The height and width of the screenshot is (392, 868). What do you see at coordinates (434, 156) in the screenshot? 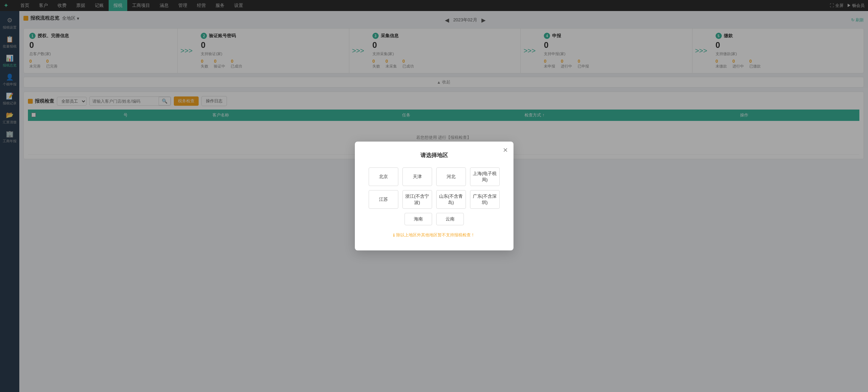
I see `modal-title: 请选择地区` at bounding box center [434, 156].